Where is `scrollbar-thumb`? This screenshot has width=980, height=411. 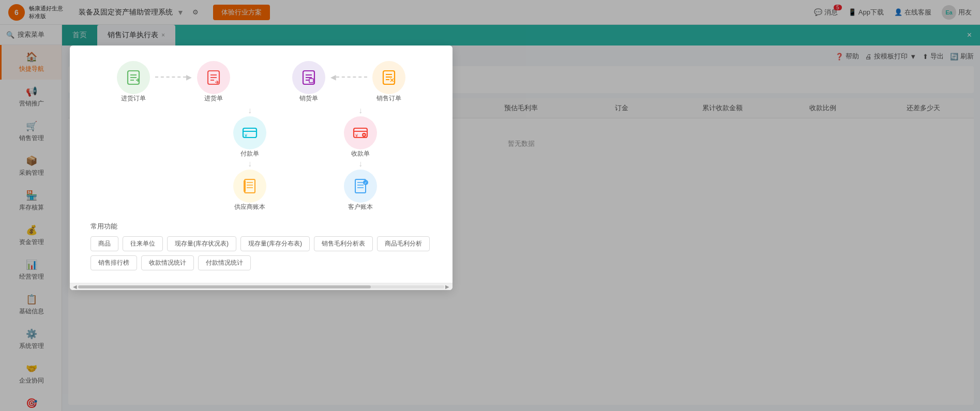 scrollbar-thumb is located at coordinates (224, 287).